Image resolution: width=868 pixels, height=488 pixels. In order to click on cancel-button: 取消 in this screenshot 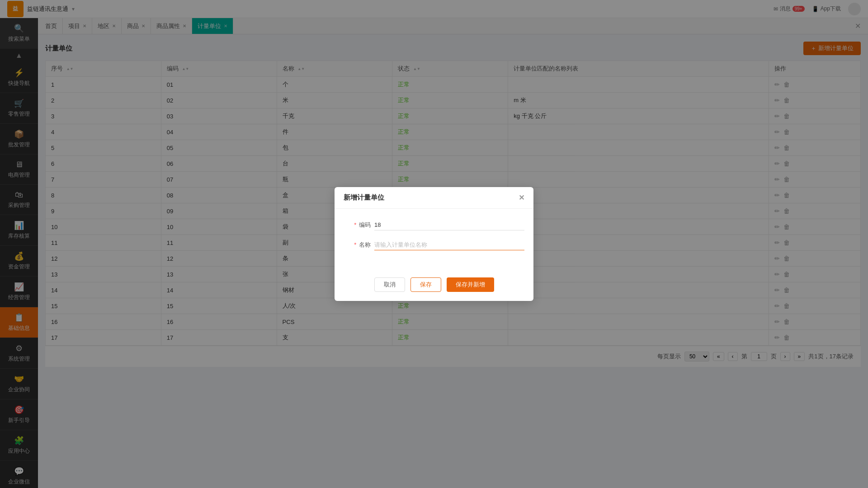, I will do `click(390, 285)`.